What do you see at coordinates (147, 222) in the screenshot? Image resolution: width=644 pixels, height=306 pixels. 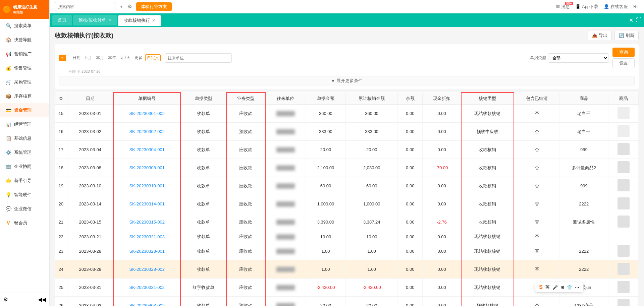 I see `doc-no-link: SK-20230315-002` at bounding box center [147, 222].